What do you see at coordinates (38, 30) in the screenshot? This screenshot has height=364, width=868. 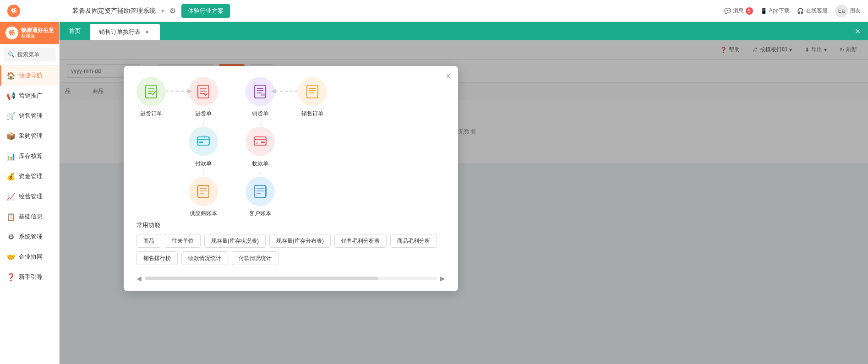 I see `brand-line1: 畅康通好生意` at bounding box center [38, 30].